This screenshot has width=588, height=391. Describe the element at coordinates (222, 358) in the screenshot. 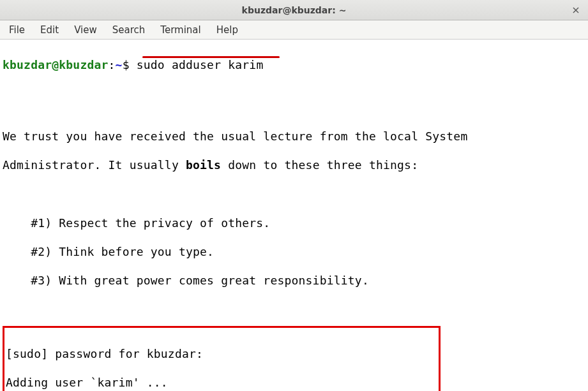

I see `highlighted-output-box: [sudo] password for kbuzdar: Adding user…` at that location.